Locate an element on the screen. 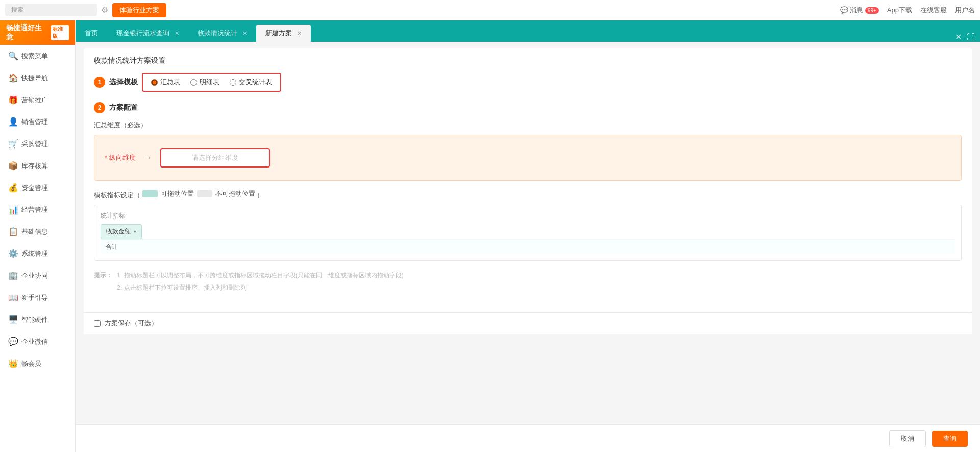  radio-group-template: 汇总表 明细表 交叉统计表 is located at coordinates (211, 82).